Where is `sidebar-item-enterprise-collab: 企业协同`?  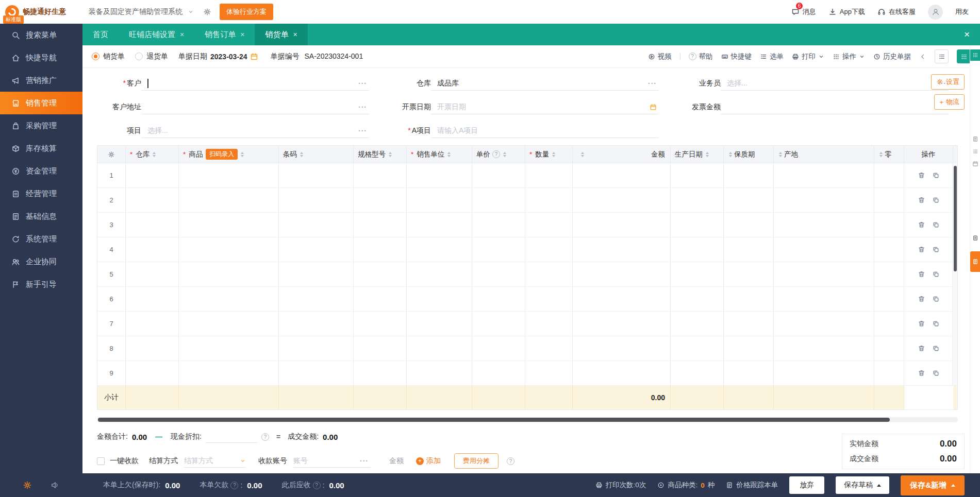 sidebar-item-enterprise-collab: 企业协同 is located at coordinates (41, 262).